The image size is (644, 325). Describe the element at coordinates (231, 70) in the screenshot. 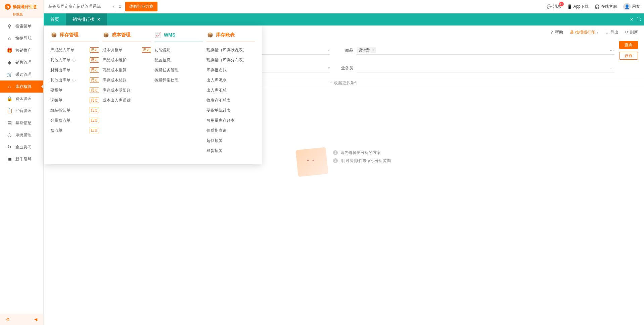

I see `mega-item-3-2: 库存批次账` at that location.